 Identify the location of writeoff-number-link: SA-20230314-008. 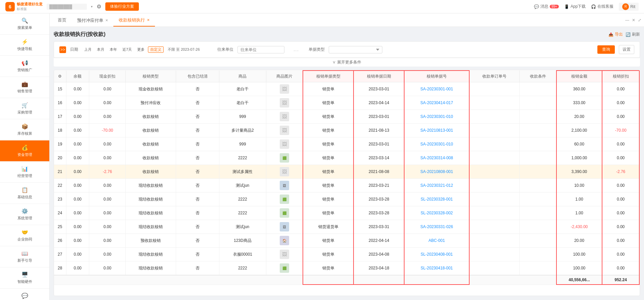
(437, 158).